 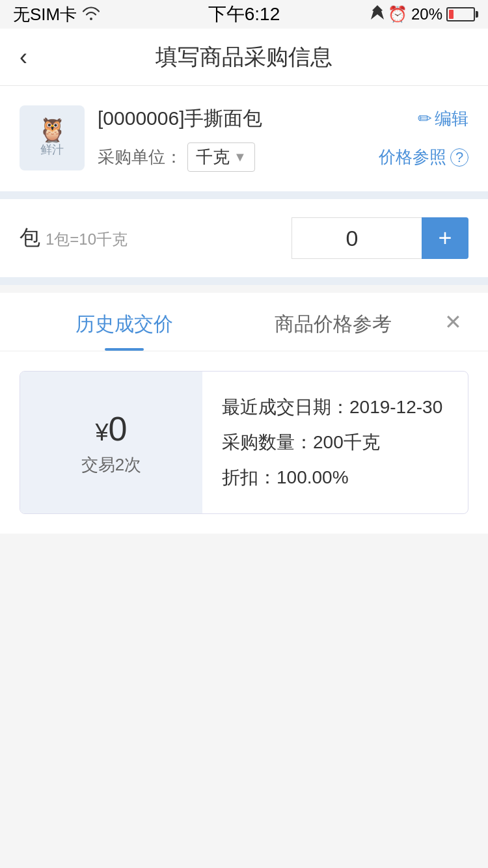 What do you see at coordinates (335, 478) in the screenshot?
I see `discount-row: 折扣：100.00%` at bounding box center [335, 478].